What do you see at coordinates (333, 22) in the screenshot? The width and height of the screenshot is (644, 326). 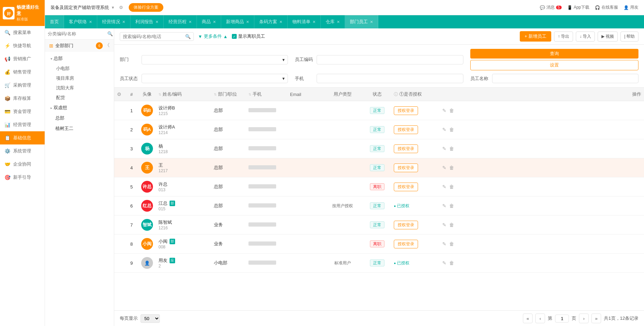 I see `tab-warehouse: 仓库 ✕` at bounding box center [333, 22].